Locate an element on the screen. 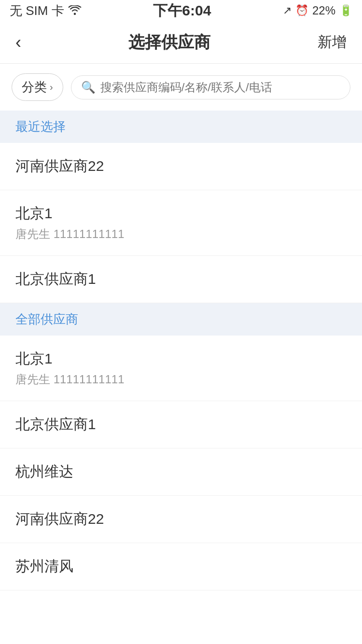 This screenshot has width=362, height=644. page-title: 选择供应商 is located at coordinates (169, 42).